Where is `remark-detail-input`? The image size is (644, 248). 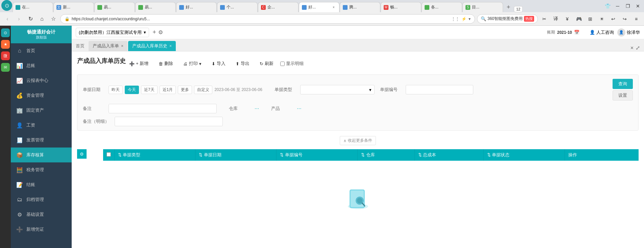 remark-detail-input is located at coordinates (169, 121).